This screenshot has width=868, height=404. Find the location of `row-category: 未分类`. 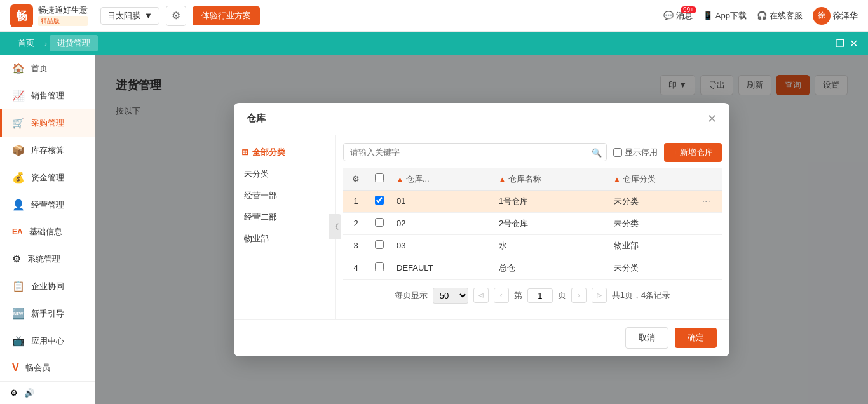

row-category: 未分类 is located at coordinates (665, 224).